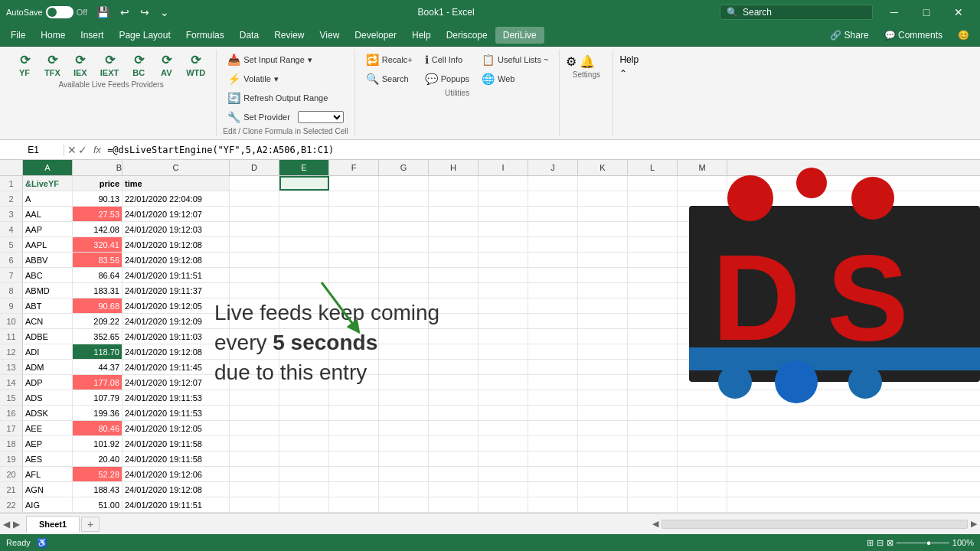  What do you see at coordinates (629, 60) in the screenshot?
I see `help-label: Help` at bounding box center [629, 60].